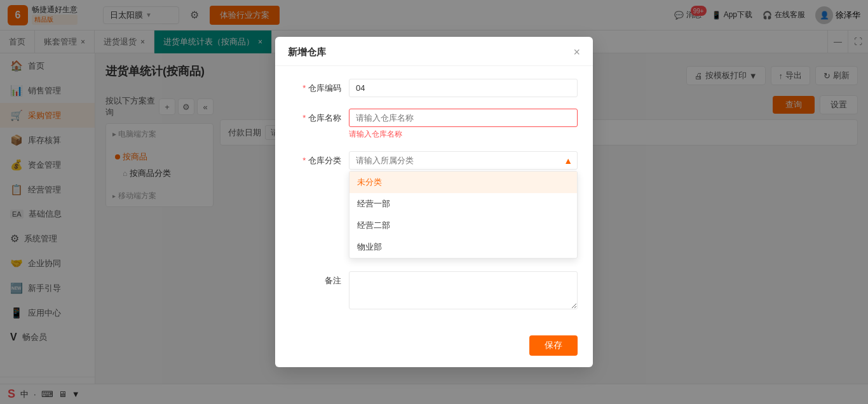  Describe the element at coordinates (316, 116) in the screenshot. I see `form-name-label: * 仓库名称` at that location.